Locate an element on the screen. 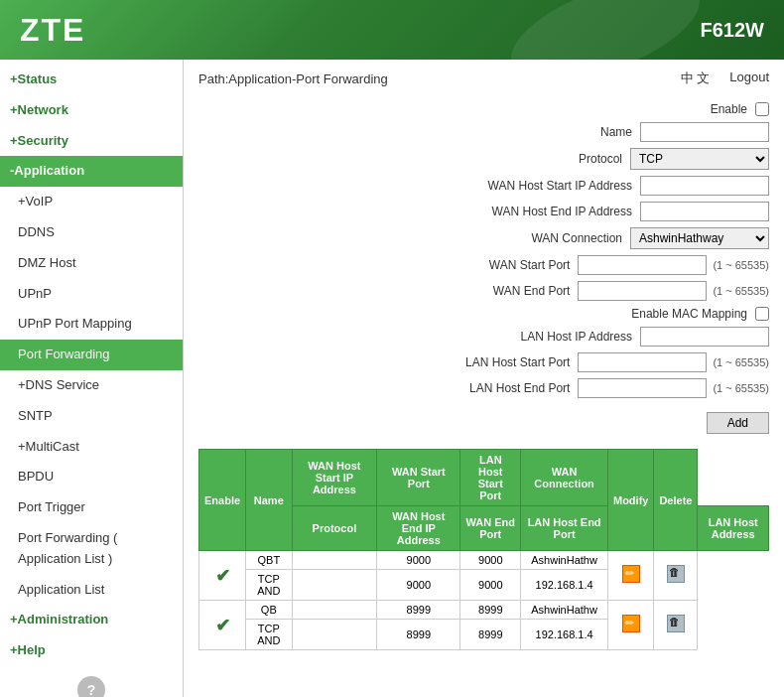 This screenshot has height=697, width=784. row2-wan-start-port: 8999 is located at coordinates (419, 610).